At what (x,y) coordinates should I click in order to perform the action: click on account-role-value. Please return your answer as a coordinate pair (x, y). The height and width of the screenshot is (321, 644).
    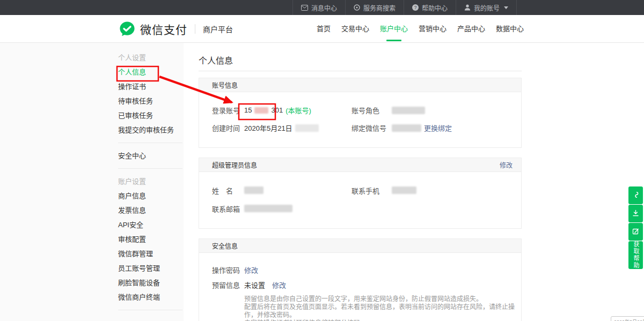
    Looking at the image, I should click on (408, 110).